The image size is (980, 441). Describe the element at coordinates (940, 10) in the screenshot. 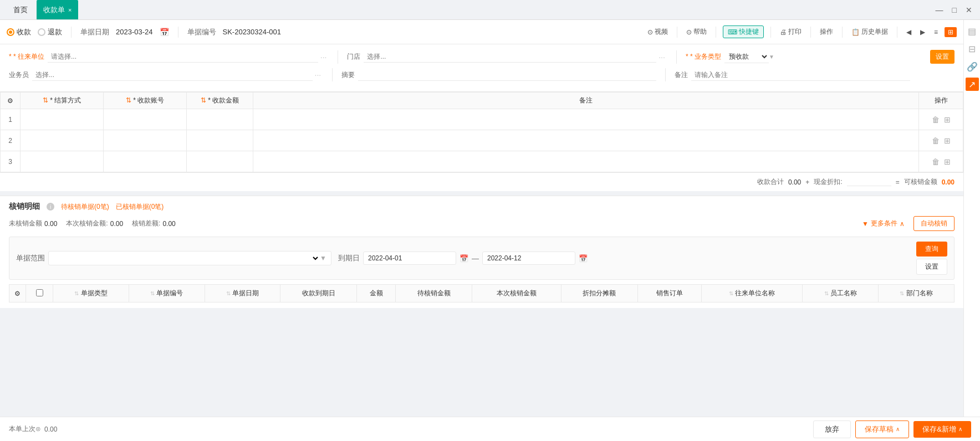

I see `minimize-btn: —` at that location.